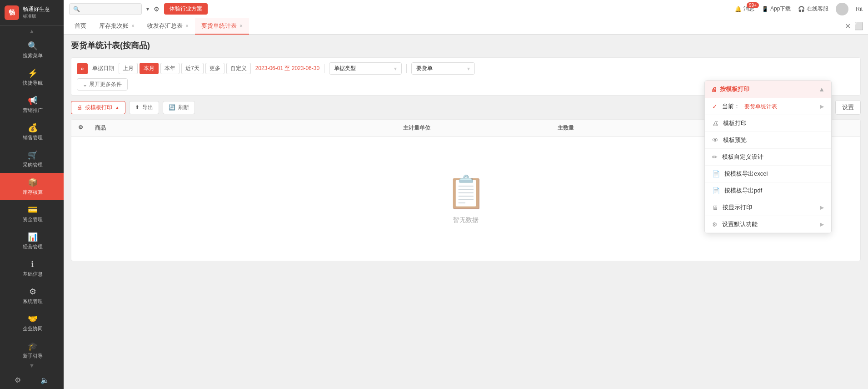 This screenshot has width=868, height=389. Describe the element at coordinates (859, 9) in the screenshot. I see `username-label: Rit` at that location.